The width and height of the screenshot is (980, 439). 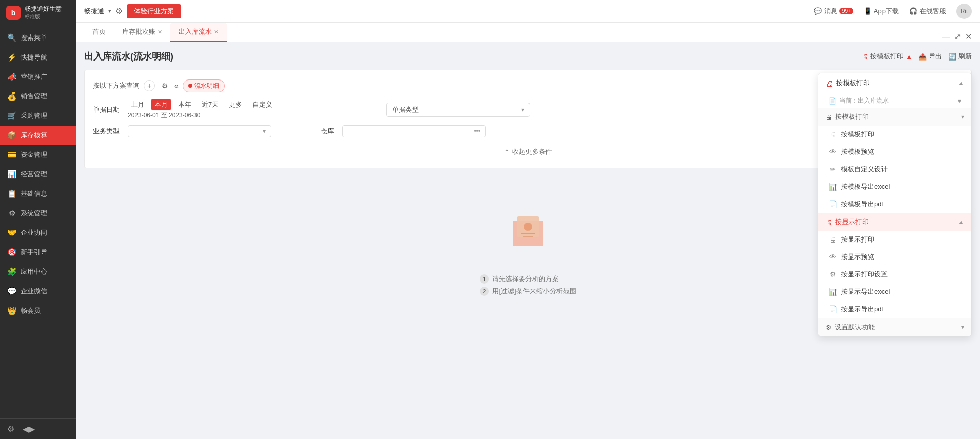 I want to click on dropdown-item-display-settings: ⚙ 按显示打印设置, so click(x=895, y=274).